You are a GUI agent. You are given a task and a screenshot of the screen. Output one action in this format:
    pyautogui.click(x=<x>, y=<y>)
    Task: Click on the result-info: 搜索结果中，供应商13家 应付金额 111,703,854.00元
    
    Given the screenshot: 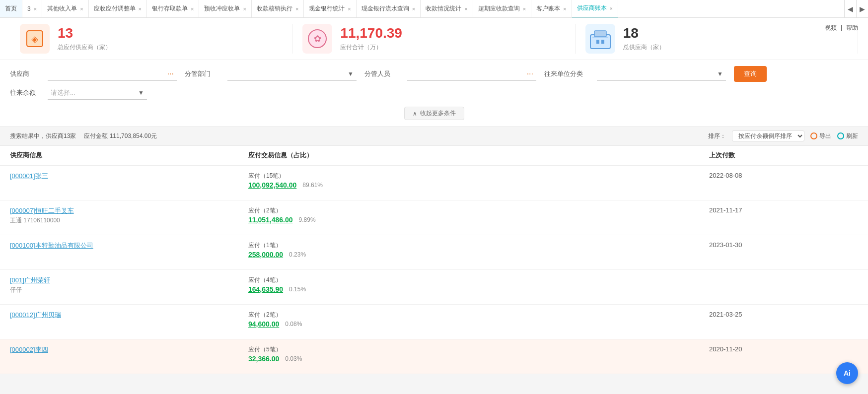 What is the action you would take?
    pyautogui.click(x=83, y=136)
    